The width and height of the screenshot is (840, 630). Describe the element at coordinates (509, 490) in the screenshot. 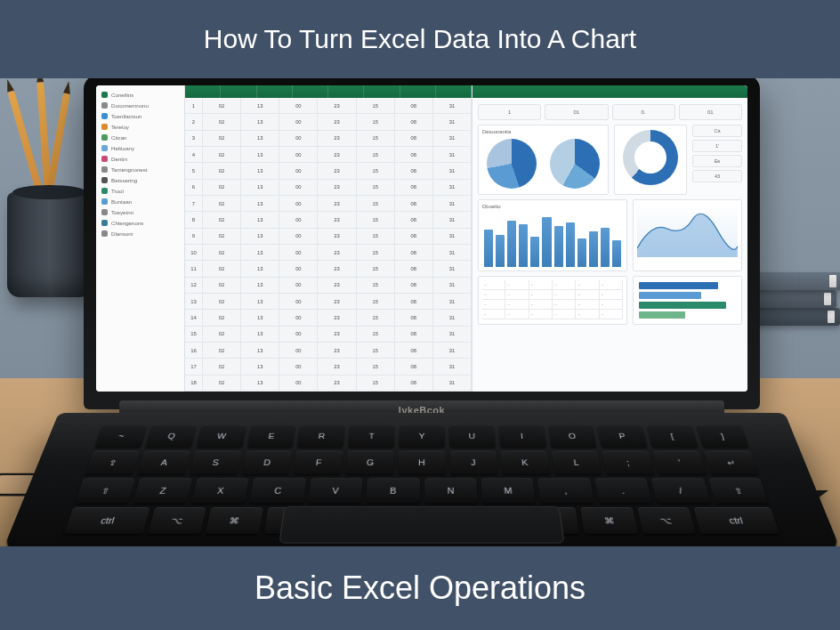

I see `keyboard-key: M` at that location.